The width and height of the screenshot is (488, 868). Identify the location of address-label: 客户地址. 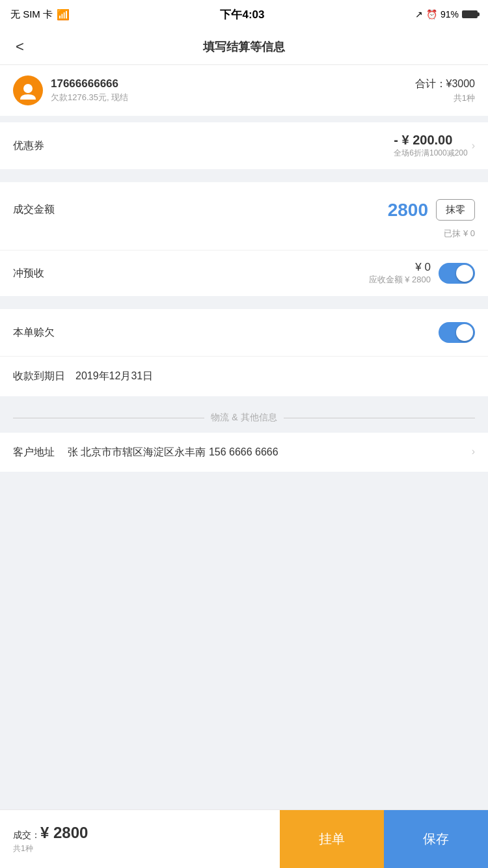
(34, 452).